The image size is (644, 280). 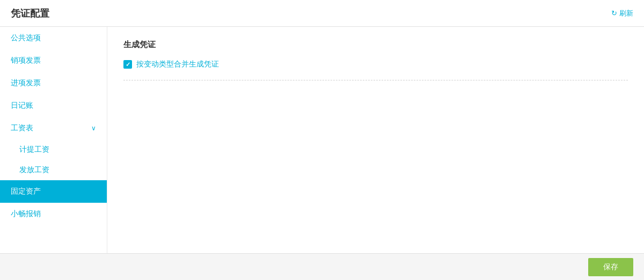 I want to click on refresh-icon: ↻, so click(x=614, y=13).